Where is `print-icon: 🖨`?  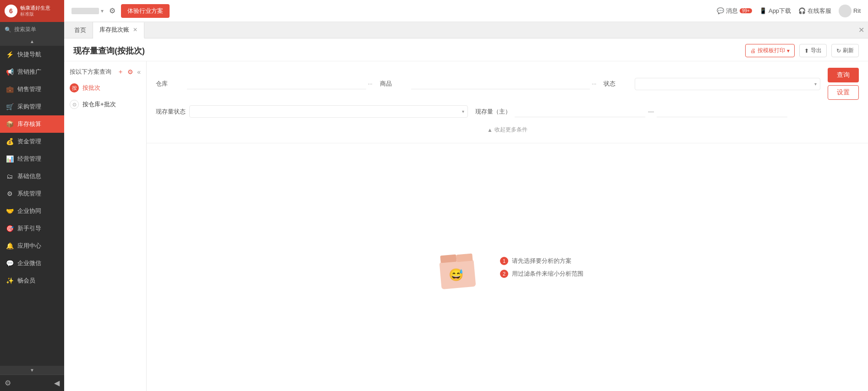 print-icon: 🖨 is located at coordinates (753, 51).